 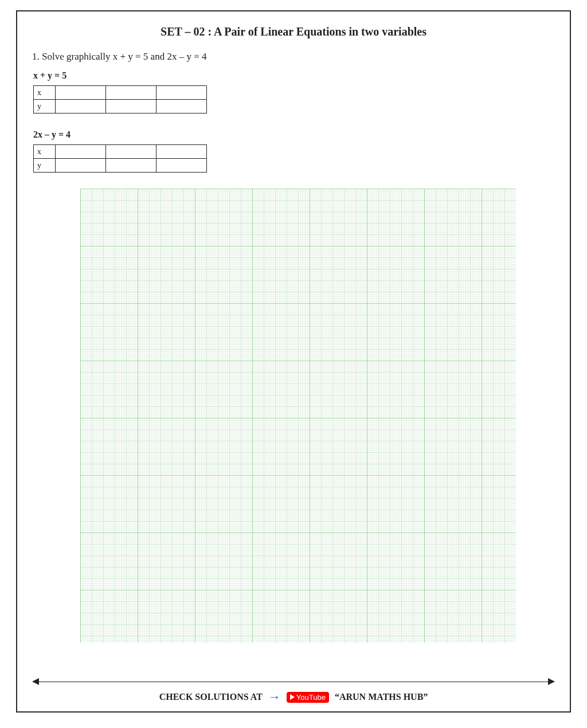 I want to click on arrow-right-icon, so click(x=551, y=682).